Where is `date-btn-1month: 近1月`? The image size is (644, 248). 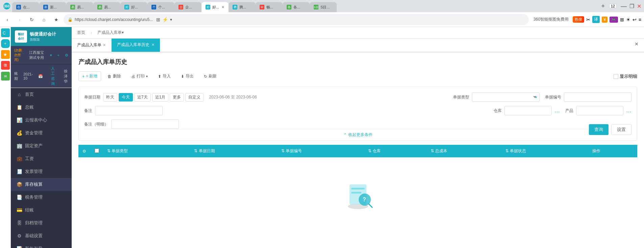
date-btn-1month: 近1月 is located at coordinates (160, 97).